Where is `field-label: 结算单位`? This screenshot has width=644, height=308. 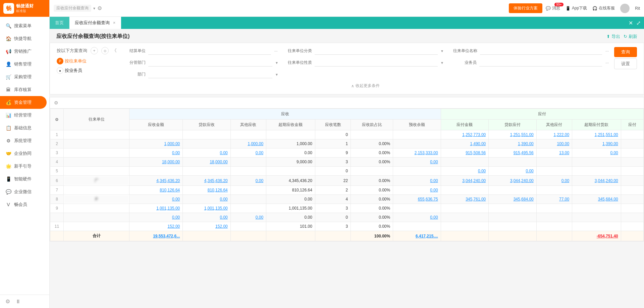
field-label: 结算单位 is located at coordinates (134, 51).